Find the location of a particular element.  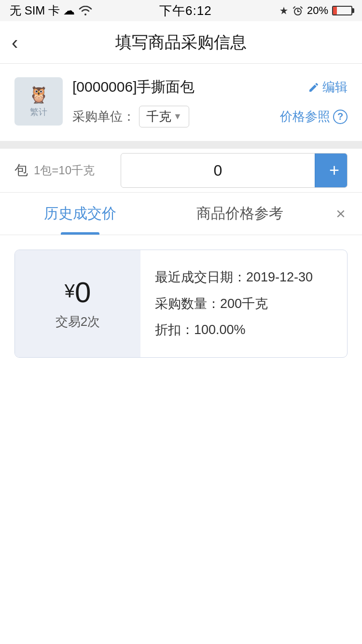

discount-label: 折扣： is located at coordinates (175, 330).